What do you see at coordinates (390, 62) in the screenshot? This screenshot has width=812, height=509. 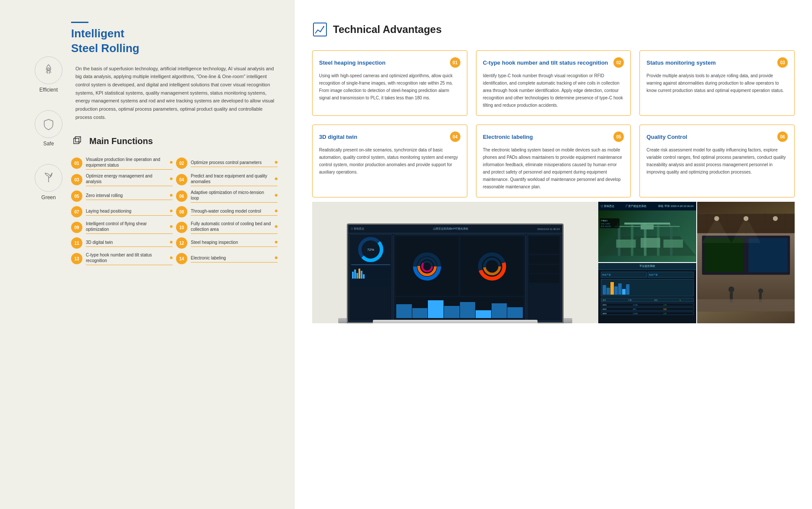 I see `tech-card-header-01: Steel heaping inspection 01` at bounding box center [390, 62].